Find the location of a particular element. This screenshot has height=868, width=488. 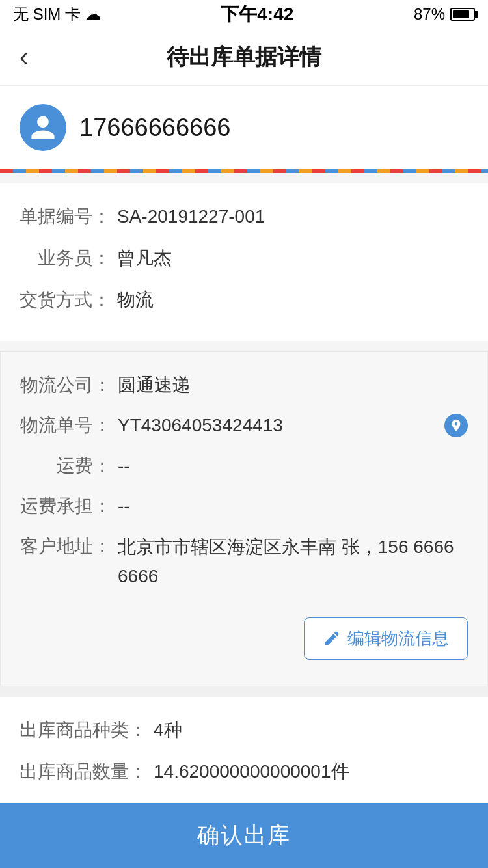

goods-quantity-value: 14.620000000000001件 is located at coordinates (311, 772).